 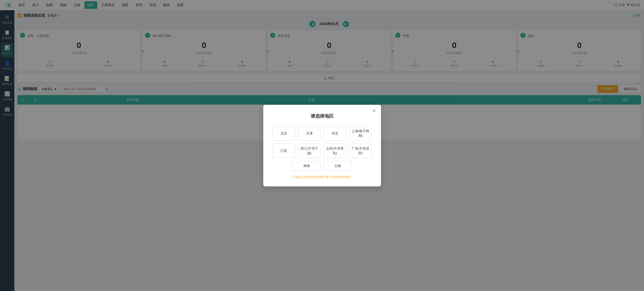 What do you see at coordinates (335, 133) in the screenshot?
I see `region-btn-hebei: 河北` at bounding box center [335, 133].